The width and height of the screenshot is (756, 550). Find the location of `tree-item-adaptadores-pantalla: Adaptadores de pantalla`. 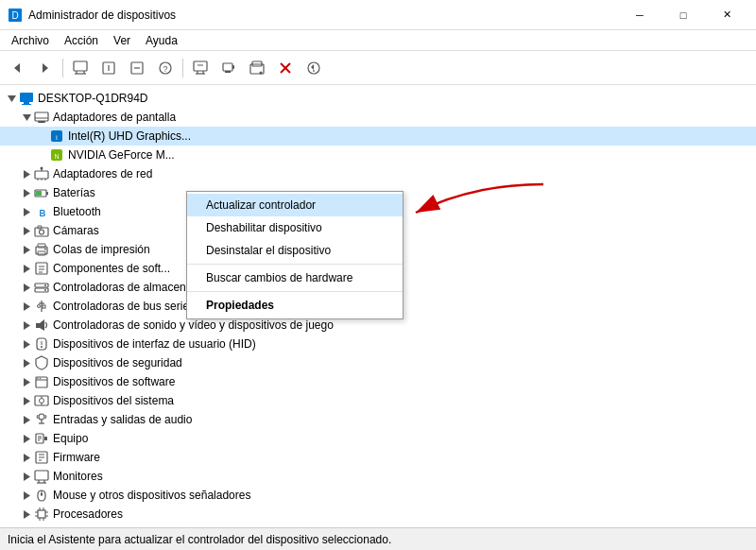

tree-item-adaptadores-pantalla: Adaptadores de pantalla is located at coordinates (378, 117).